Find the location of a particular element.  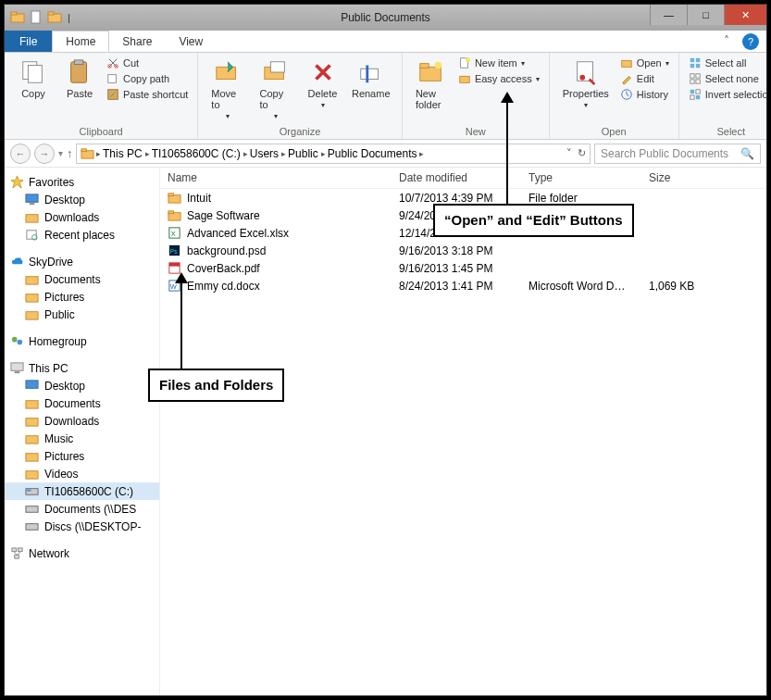

move-to-button: Move to▾ is located at coordinates (228, 89).